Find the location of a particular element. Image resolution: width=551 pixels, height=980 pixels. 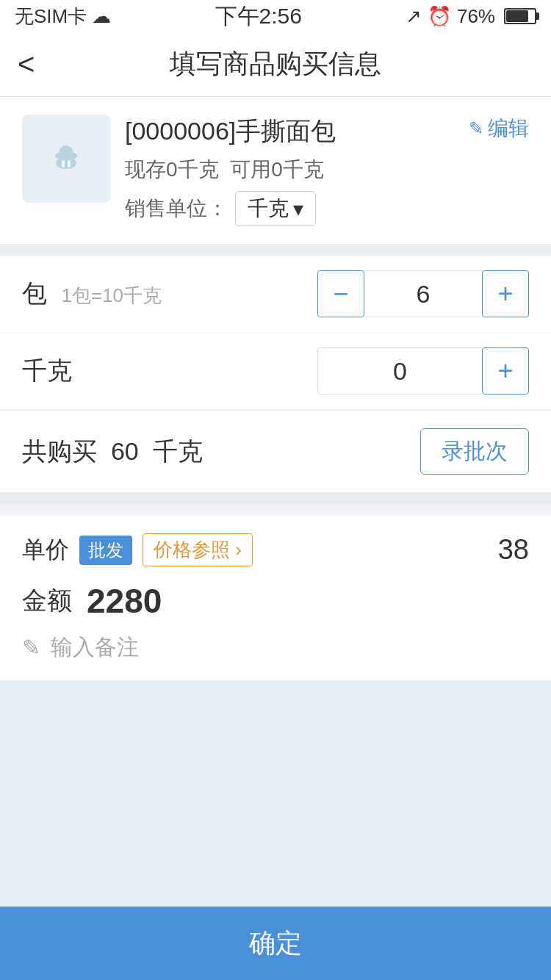

bao-stepper: − + is located at coordinates (423, 294).